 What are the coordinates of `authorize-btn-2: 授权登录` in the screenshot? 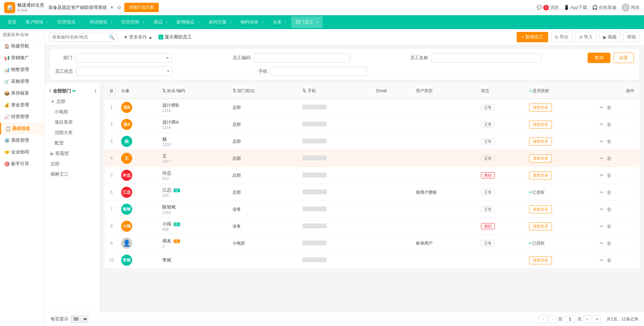 It's located at (541, 125).